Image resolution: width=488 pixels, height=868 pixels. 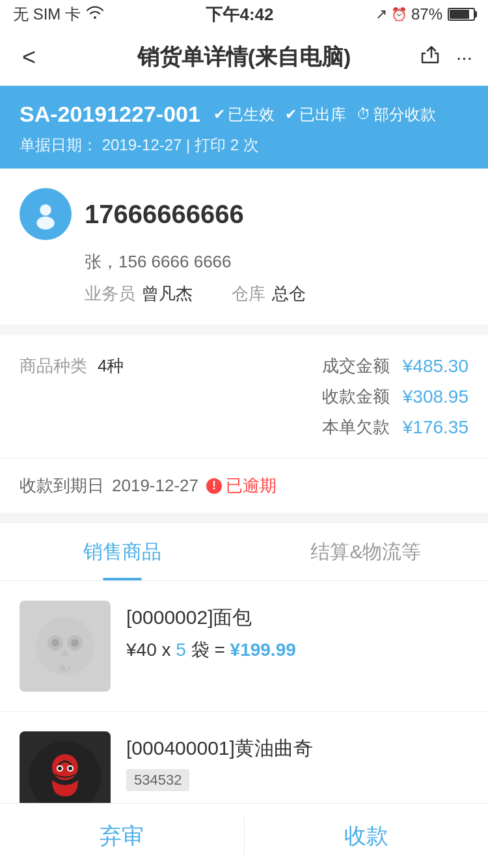 What do you see at coordinates (59, 14) in the screenshot?
I see `status-left: 无 SIM 卡` at bounding box center [59, 14].